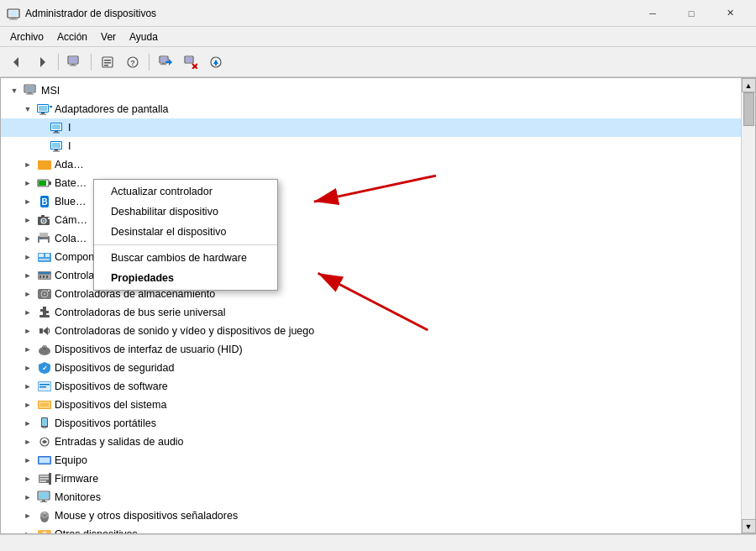 This screenshot has width=756, height=551. What do you see at coordinates (45, 460) in the screenshot?
I see `equipo-icon` at bounding box center [45, 460].